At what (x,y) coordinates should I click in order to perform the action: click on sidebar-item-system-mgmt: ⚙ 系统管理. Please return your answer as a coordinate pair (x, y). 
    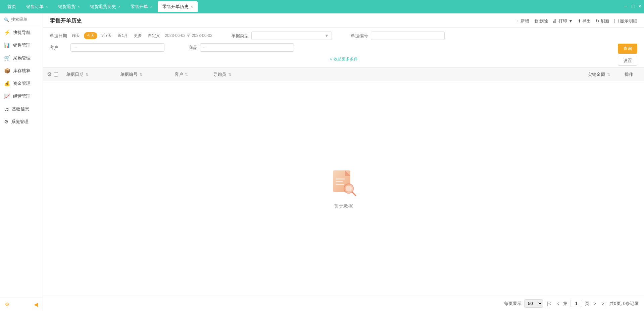
    Looking at the image, I should click on (21, 122).